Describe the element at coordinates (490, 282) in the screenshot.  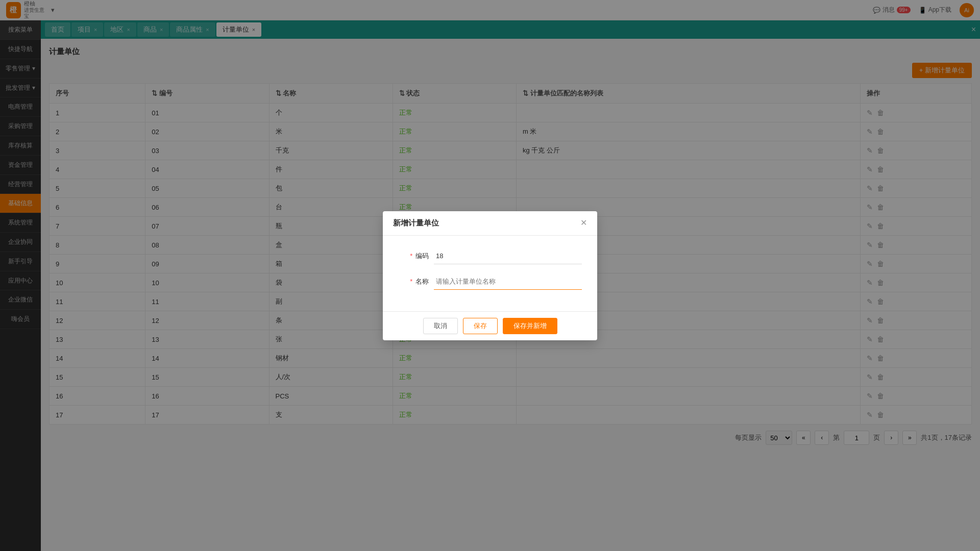
I see `form-row-name: * 名称` at that location.